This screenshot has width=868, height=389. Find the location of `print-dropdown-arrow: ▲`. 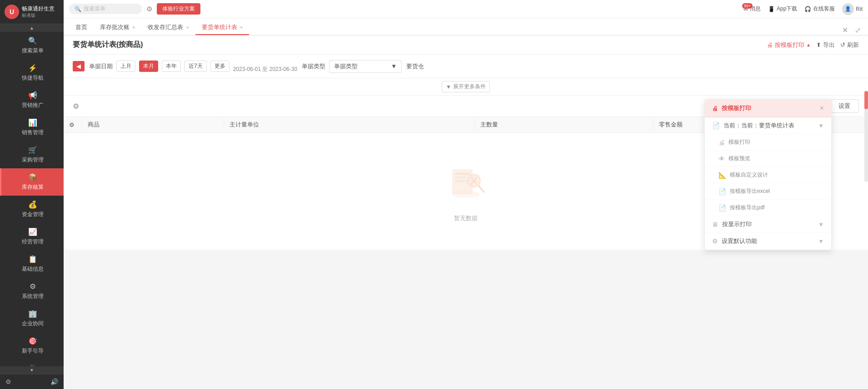

print-dropdown-arrow: ▲ is located at coordinates (808, 45).